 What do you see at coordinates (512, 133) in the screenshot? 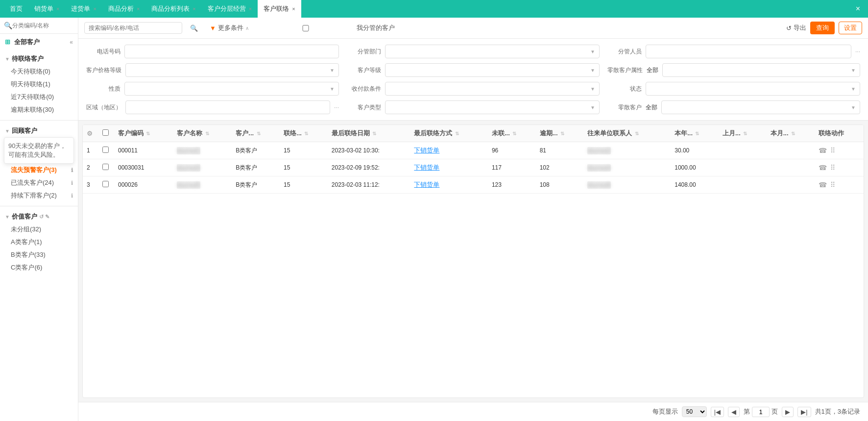
I see `th-not-contacted: 未联... ⇅` at bounding box center [512, 133].